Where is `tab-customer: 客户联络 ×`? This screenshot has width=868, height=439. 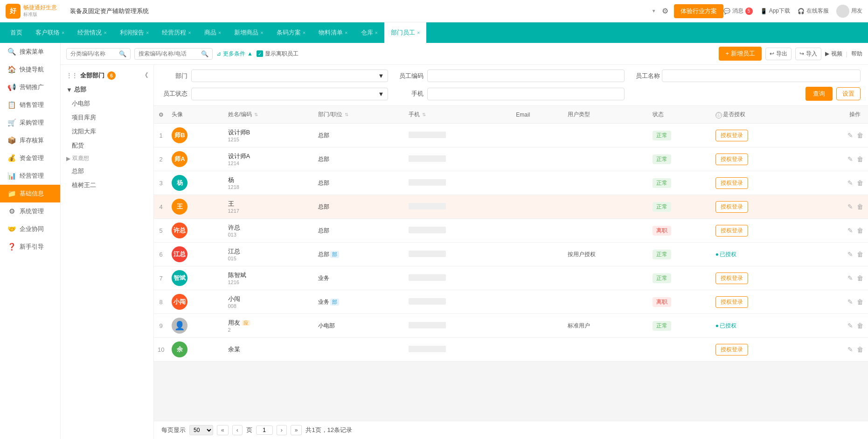
tab-customer: 客户联络 × is located at coordinates (50, 33).